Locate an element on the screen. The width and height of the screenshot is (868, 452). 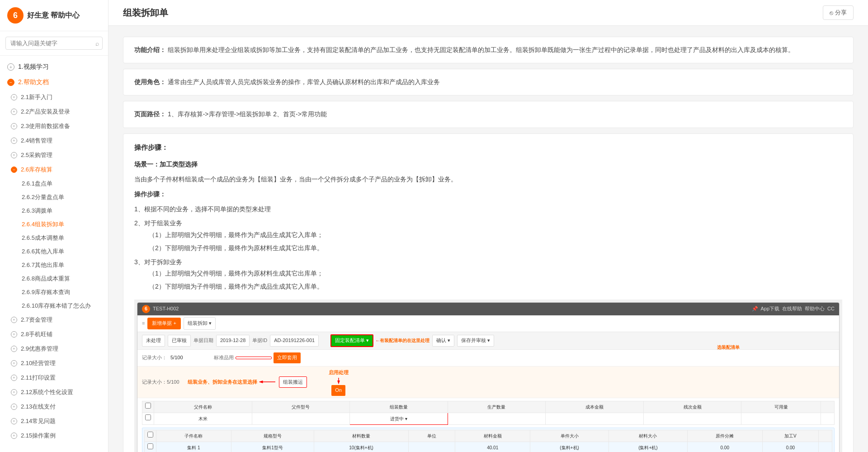
sidebar-item-cost-recalc: 2.6.8商品成本重算 is located at coordinates (54, 279).